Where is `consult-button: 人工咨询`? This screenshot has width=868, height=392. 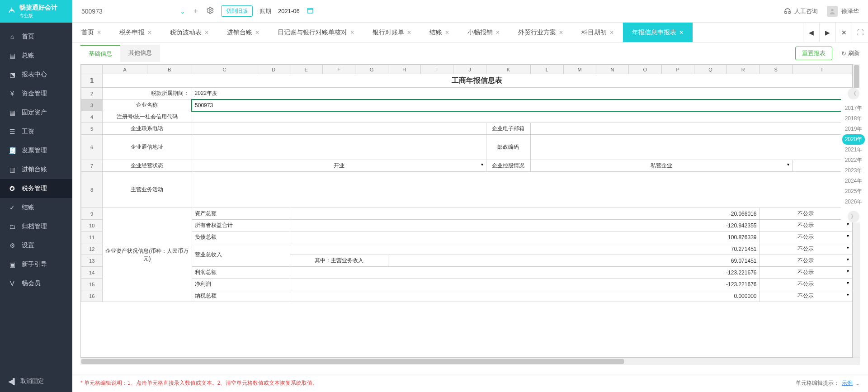 consult-button: 人工咨询 is located at coordinates (801, 11).